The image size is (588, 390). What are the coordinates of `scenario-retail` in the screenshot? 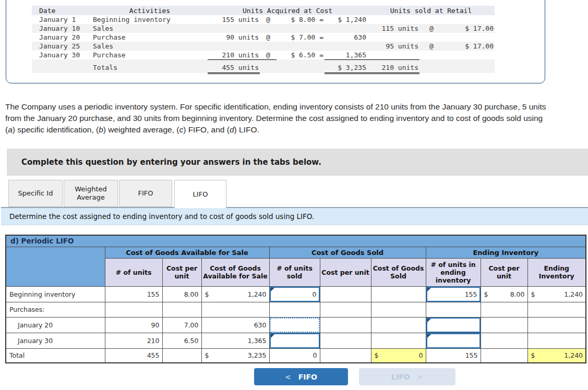 It's located at (469, 55).